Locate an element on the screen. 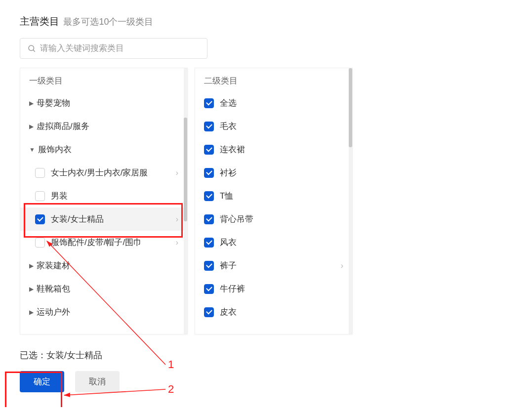  item-label: 衬衫 is located at coordinates (228, 173).